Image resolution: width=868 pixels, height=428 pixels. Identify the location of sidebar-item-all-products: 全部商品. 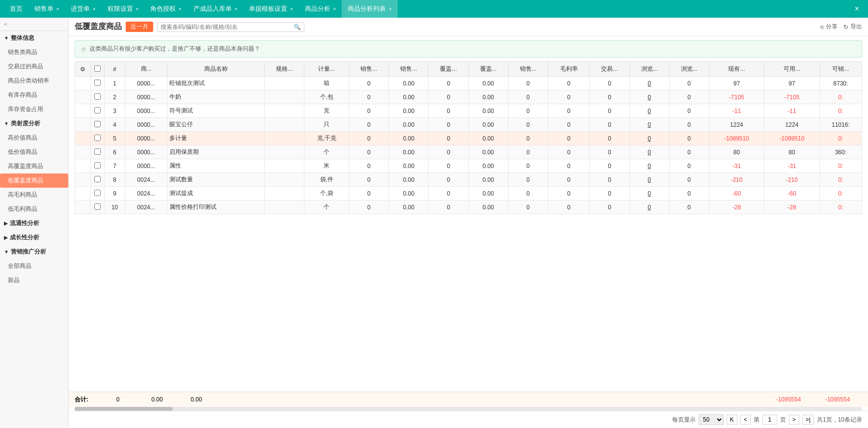
(34, 266).